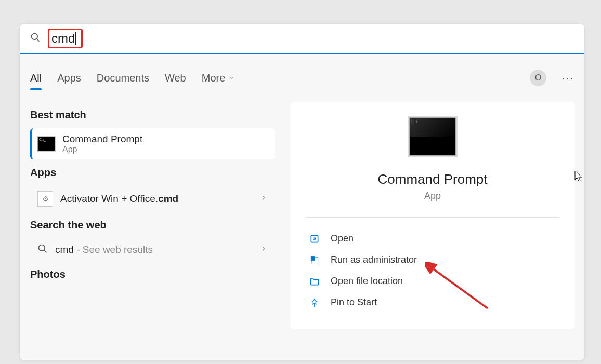 The height and width of the screenshot is (364, 601). I want to click on result-command-prompt: Command Prompt App, so click(152, 144).